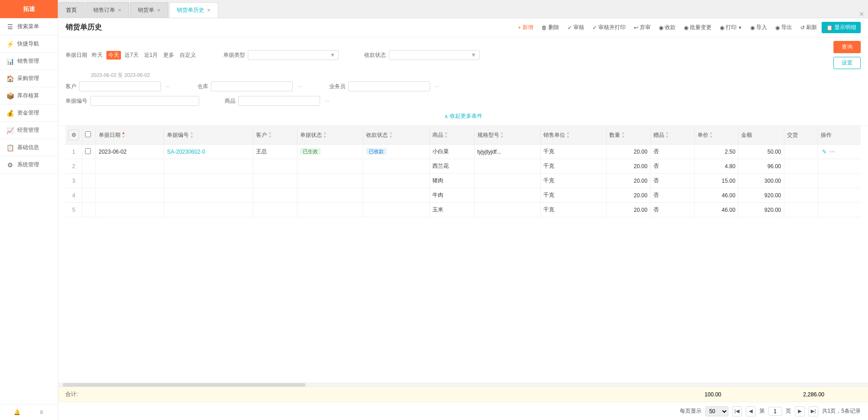  I want to click on sidebar-item-label: 销售管理, so click(28, 61).